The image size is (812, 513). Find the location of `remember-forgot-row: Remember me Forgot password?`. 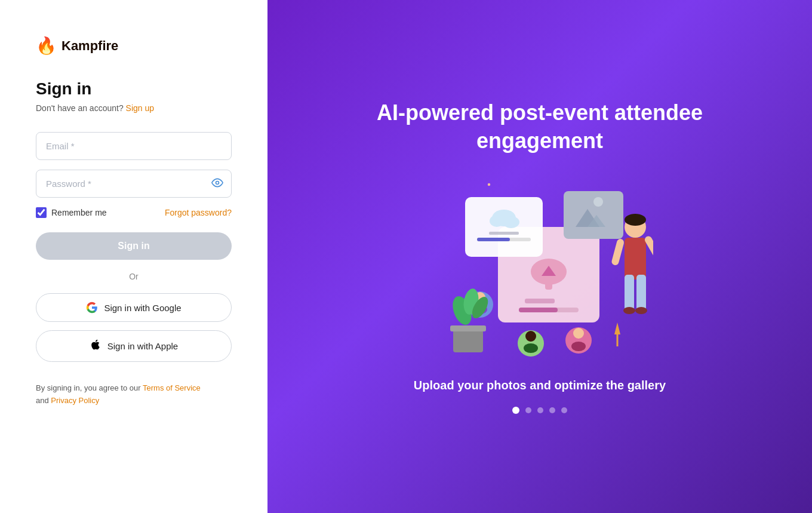

remember-forgot-row: Remember me Forgot password? is located at coordinates (134, 213).